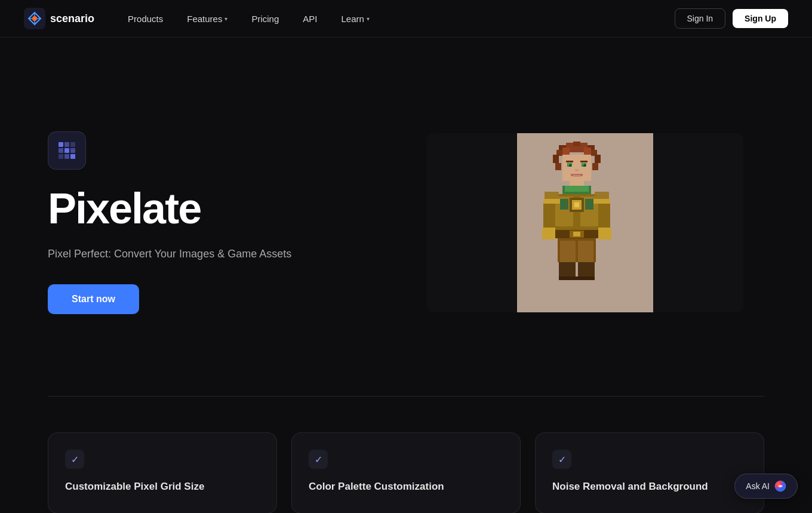 This screenshot has width=812, height=513. Describe the element at coordinates (700, 19) in the screenshot. I see `signin-button: Sign In` at that location.